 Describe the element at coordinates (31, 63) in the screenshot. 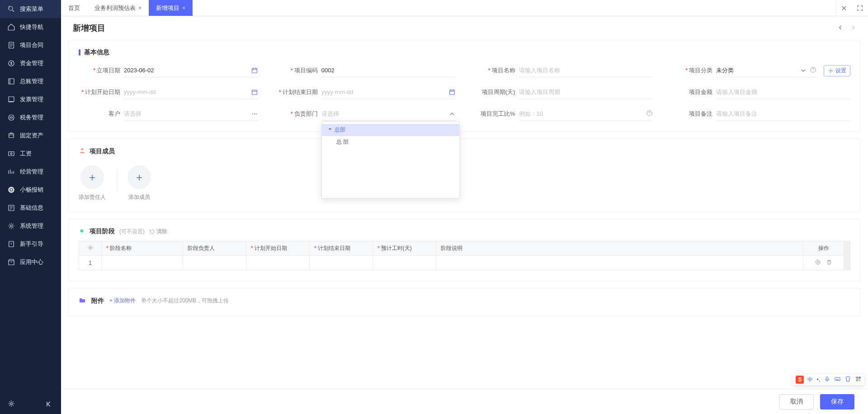

I see `sidebar-item-fund: 资金管理` at that location.